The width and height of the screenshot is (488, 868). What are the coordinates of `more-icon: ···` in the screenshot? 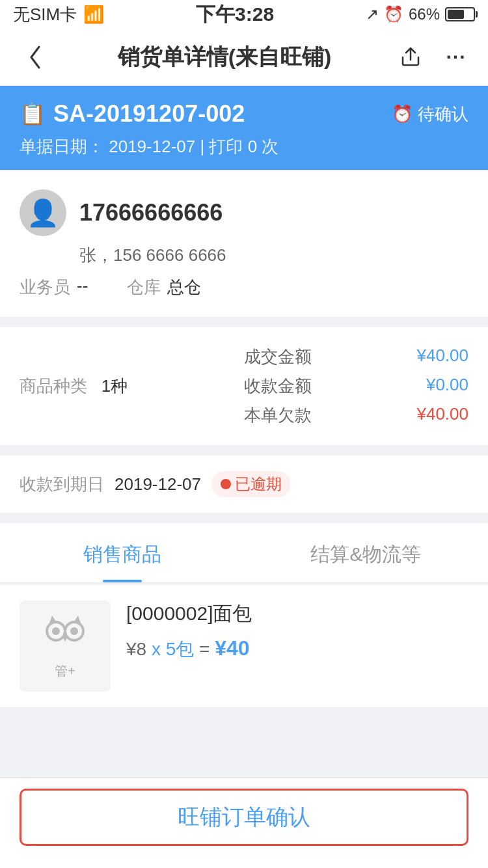 It's located at (455, 57).